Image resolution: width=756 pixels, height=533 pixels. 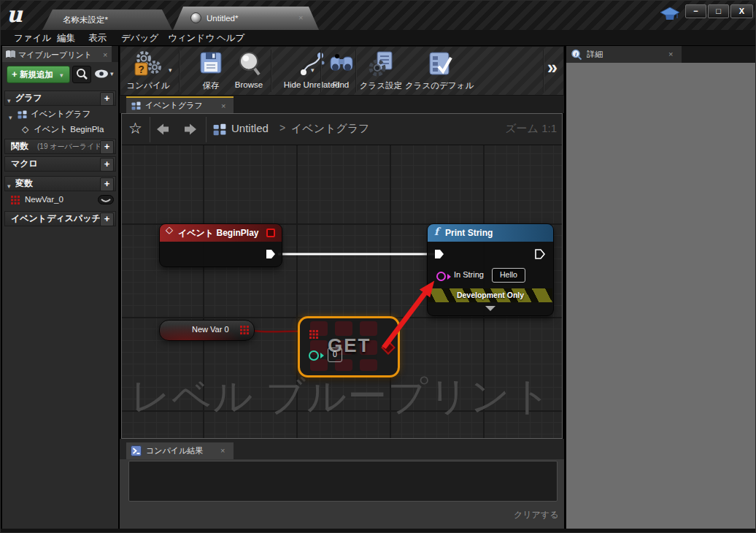 What do you see at coordinates (136, 451) in the screenshot?
I see `console-icon` at bounding box center [136, 451].